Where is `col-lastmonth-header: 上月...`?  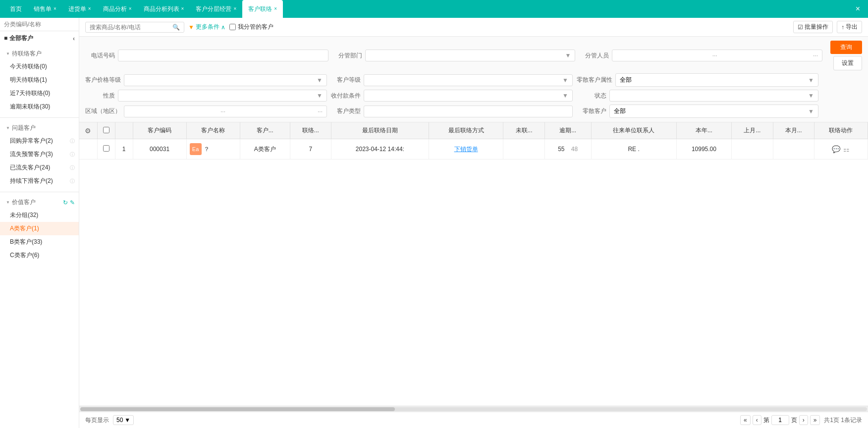
col-lastmonth-header: 上月... is located at coordinates (752, 131).